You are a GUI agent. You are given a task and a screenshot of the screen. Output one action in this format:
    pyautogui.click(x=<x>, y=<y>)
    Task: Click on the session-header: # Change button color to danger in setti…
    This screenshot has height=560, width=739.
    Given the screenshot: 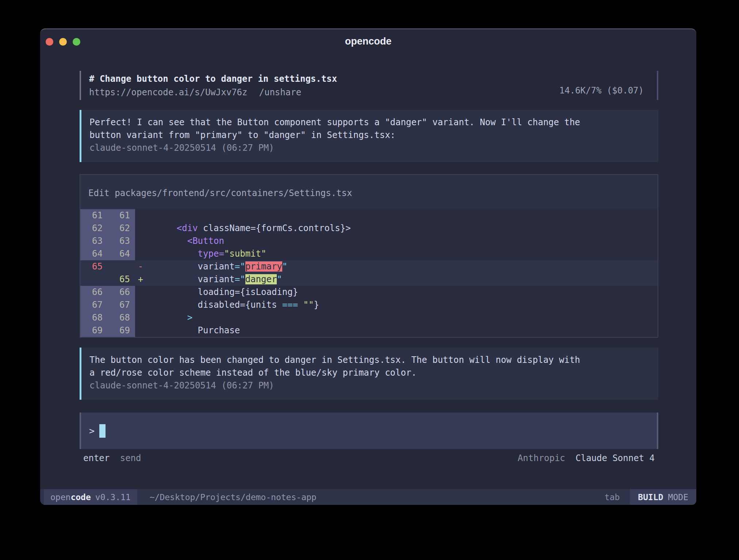 What is the action you would take?
    pyautogui.click(x=369, y=85)
    